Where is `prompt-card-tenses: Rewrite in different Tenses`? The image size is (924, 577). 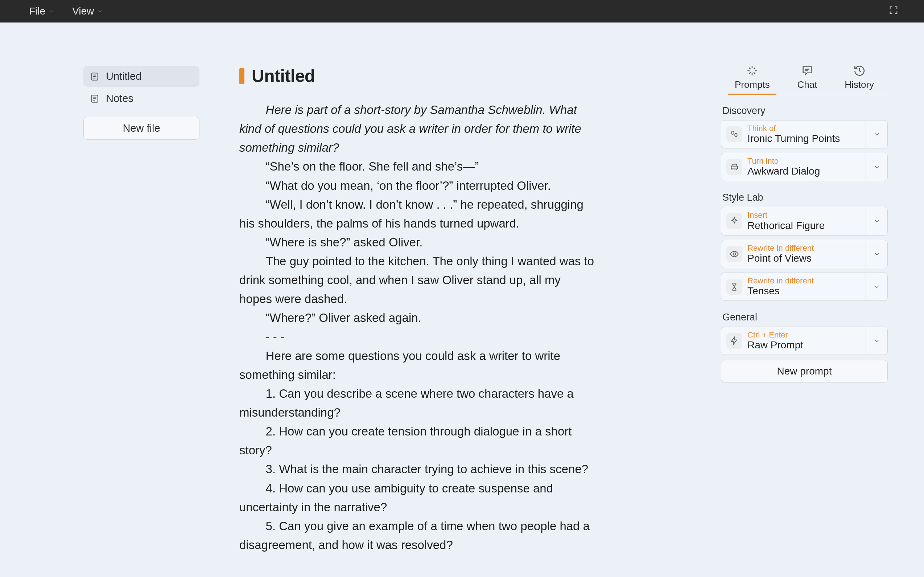
prompt-card-tenses: Rewrite in different Tenses is located at coordinates (804, 287).